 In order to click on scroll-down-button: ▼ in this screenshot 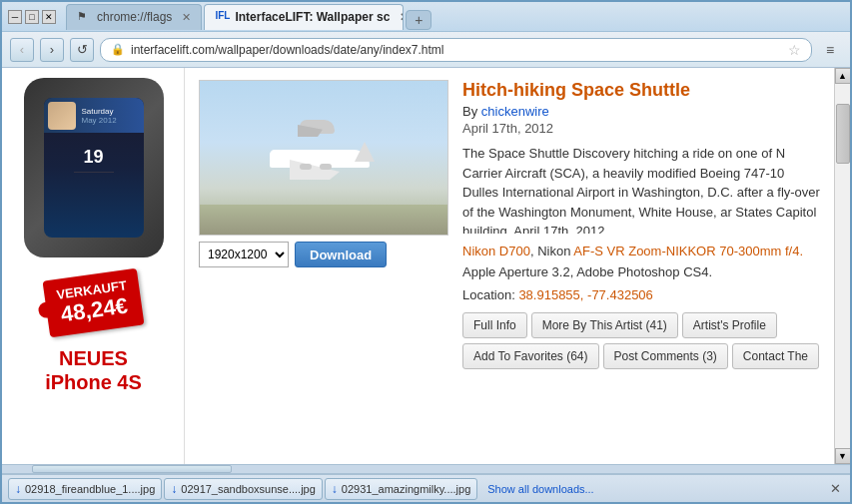, I will do `click(843, 456)`.